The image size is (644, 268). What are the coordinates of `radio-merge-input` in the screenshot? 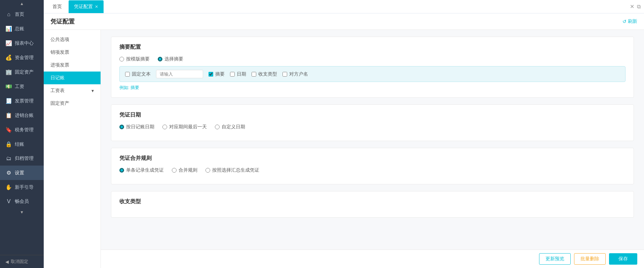 It's located at (174, 170).